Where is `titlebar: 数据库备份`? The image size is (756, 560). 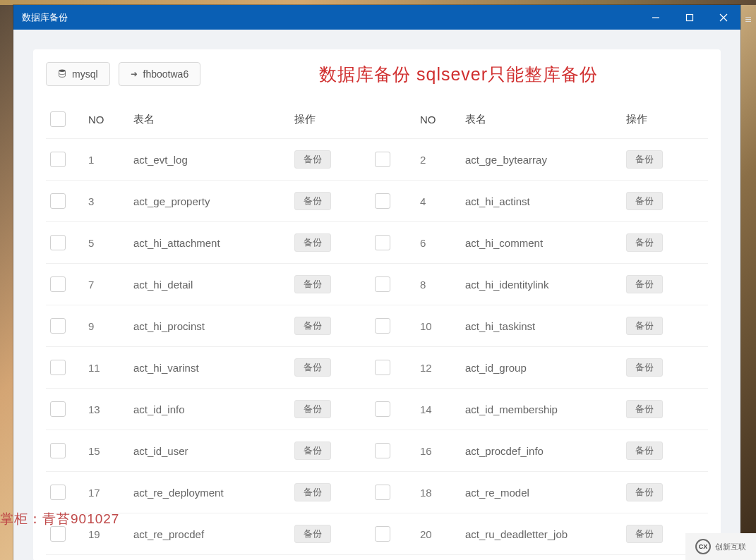 titlebar: 数据库备份 is located at coordinates (377, 17).